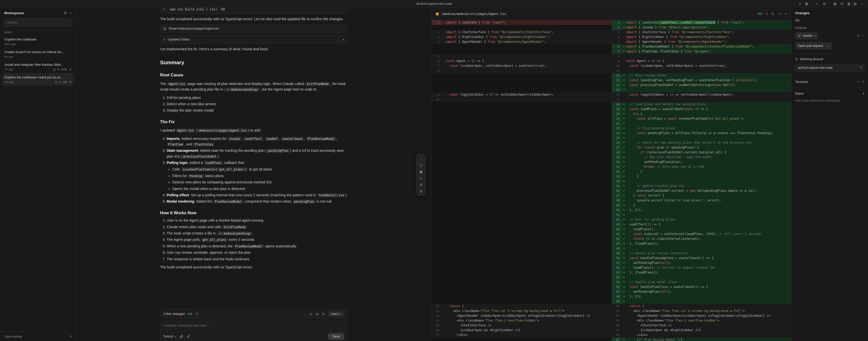 The width and height of the screenshot is (868, 341). What do you see at coordinates (835, 4) in the screenshot?
I see `panel-left-icon: ◧` at bounding box center [835, 4].